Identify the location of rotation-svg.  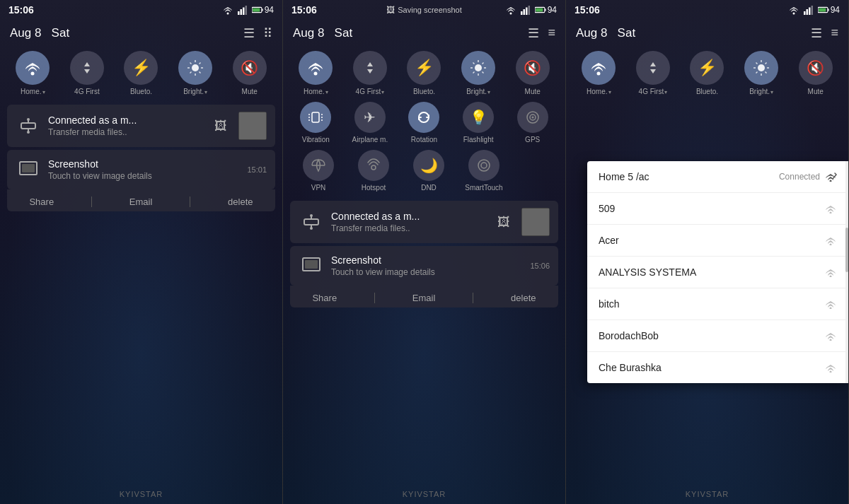
(424, 117).